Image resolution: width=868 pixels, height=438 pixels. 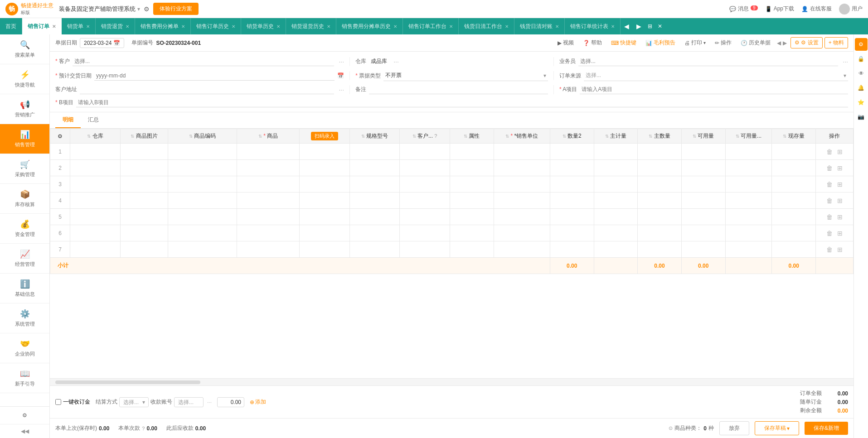 I want to click on discard-button: 放弃, so click(x=734, y=428).